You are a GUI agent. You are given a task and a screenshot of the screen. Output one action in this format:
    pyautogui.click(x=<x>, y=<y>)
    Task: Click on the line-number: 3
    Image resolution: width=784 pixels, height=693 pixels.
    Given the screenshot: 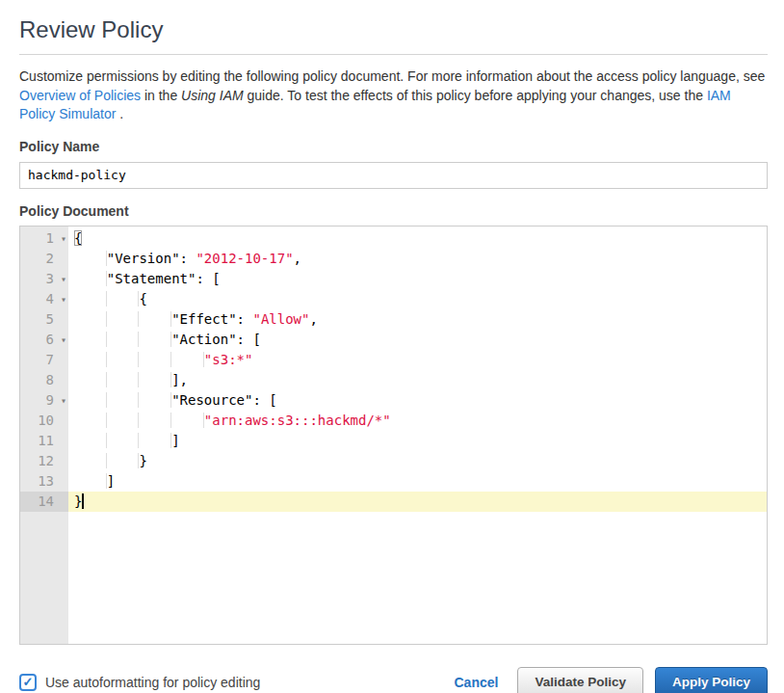 What is the action you would take?
    pyautogui.click(x=50, y=279)
    